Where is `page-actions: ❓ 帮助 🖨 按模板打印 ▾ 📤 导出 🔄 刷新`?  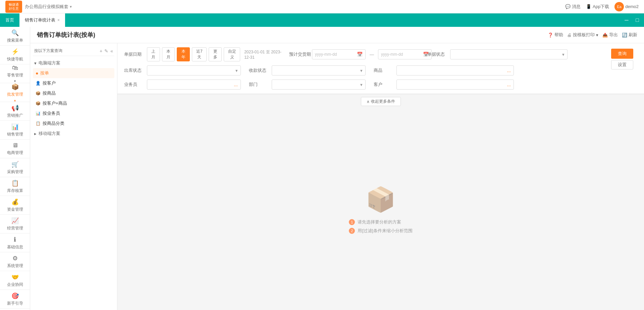 page-actions: ❓ 帮助 🖨 按模板打印 ▾ 📤 导出 🔄 刷新 is located at coordinates (592, 35).